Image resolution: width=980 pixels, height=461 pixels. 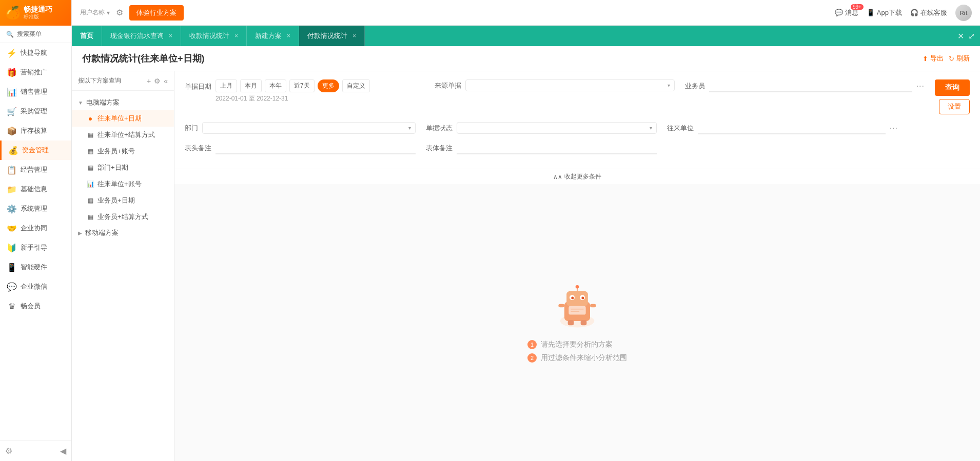 What do you see at coordinates (90, 135) in the screenshot?
I see `scheme-item-partner-settlement-icon: ▦` at bounding box center [90, 135].